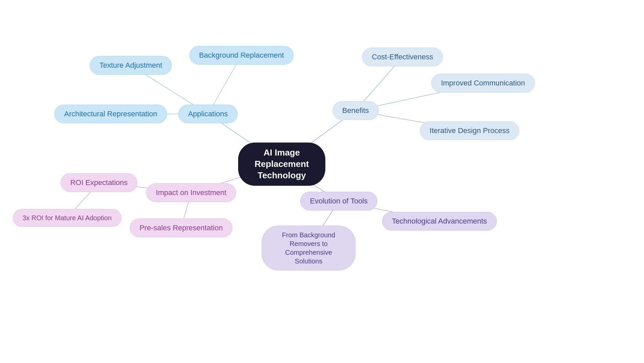  Describe the element at coordinates (181, 228) in the screenshot. I see `pre-sales-representation-label: Pre-sales Representation` at that location.